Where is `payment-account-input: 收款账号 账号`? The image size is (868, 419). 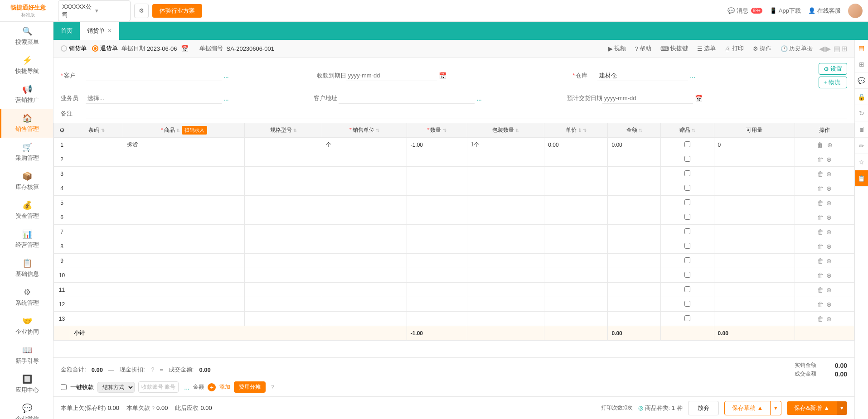
payment-account-input: 收款账号 账号 is located at coordinates (159, 387).